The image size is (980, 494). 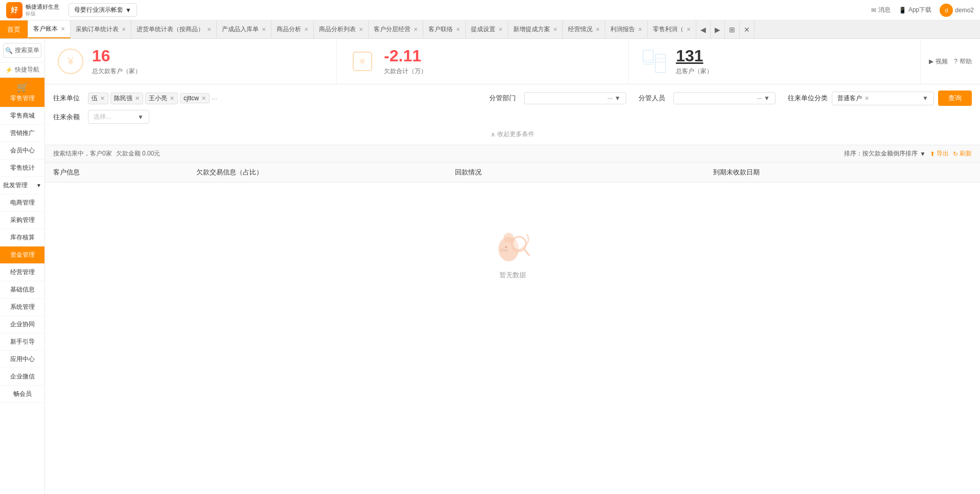 What do you see at coordinates (445, 30) in the screenshot?
I see `tab-customer-contact: 客户联络 ✕` at bounding box center [445, 30].